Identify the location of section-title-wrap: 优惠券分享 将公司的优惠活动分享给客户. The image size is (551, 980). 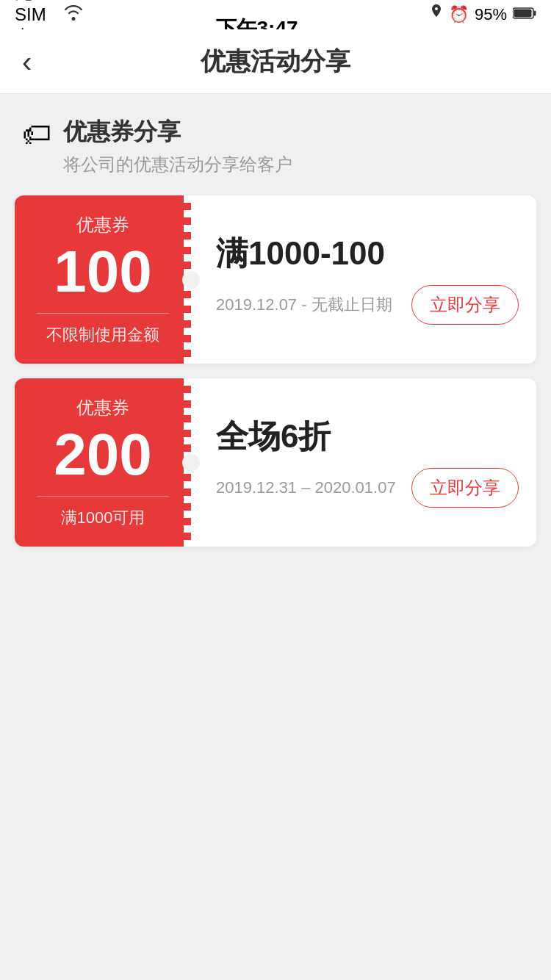
(178, 146).